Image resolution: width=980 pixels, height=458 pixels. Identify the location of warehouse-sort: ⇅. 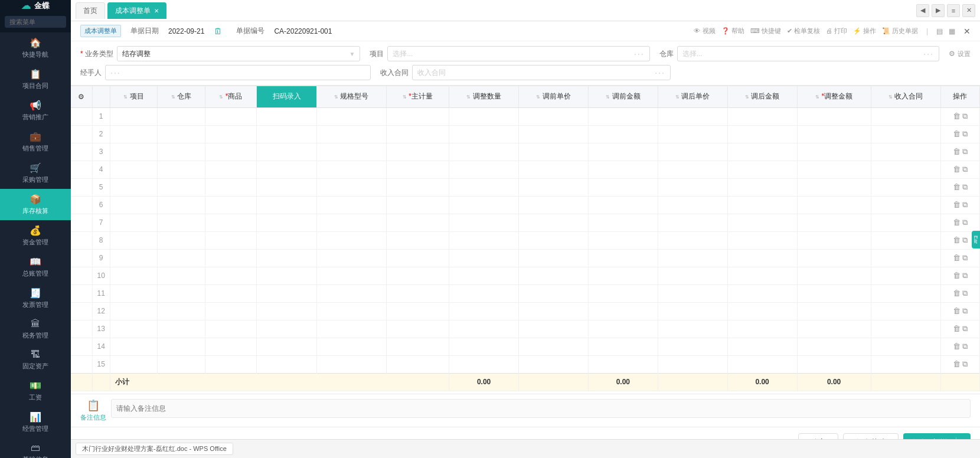
(174, 97).